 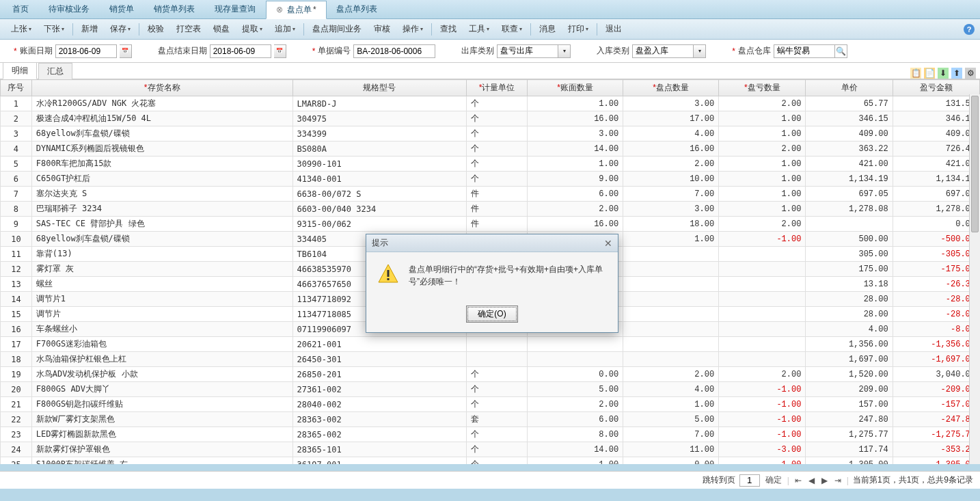 What do you see at coordinates (508, 275) in the screenshot?
I see `dialog-message: 盘点单明细行中的“存货+批号+有效期+自由项+入库单号”必须唯一！` at bounding box center [508, 275].